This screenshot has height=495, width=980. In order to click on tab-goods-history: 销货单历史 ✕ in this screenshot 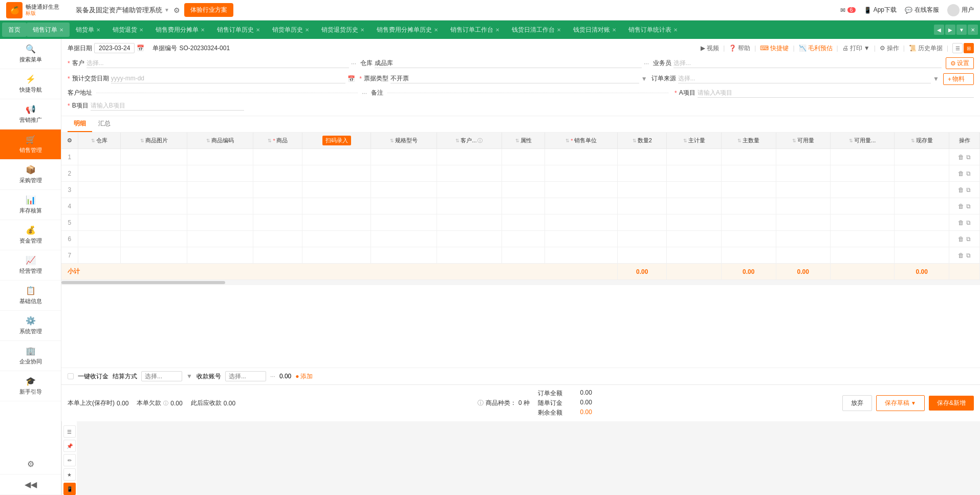, I will do `click(291, 30)`.